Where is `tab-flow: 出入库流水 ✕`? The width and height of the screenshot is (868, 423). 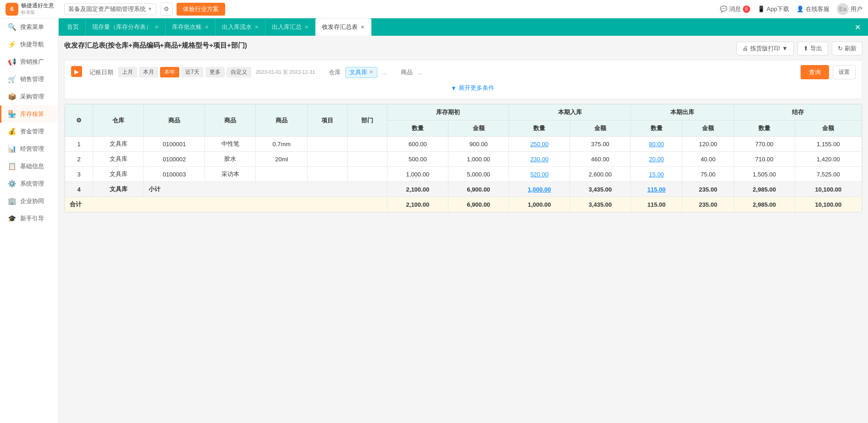
tab-flow: 出入库流水 ✕ is located at coordinates (240, 27).